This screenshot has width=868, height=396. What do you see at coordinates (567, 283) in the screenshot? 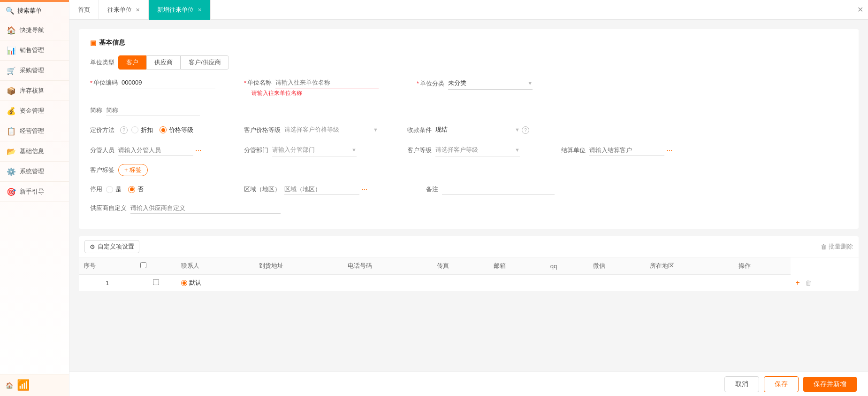
I see `row-email` at bounding box center [567, 283].